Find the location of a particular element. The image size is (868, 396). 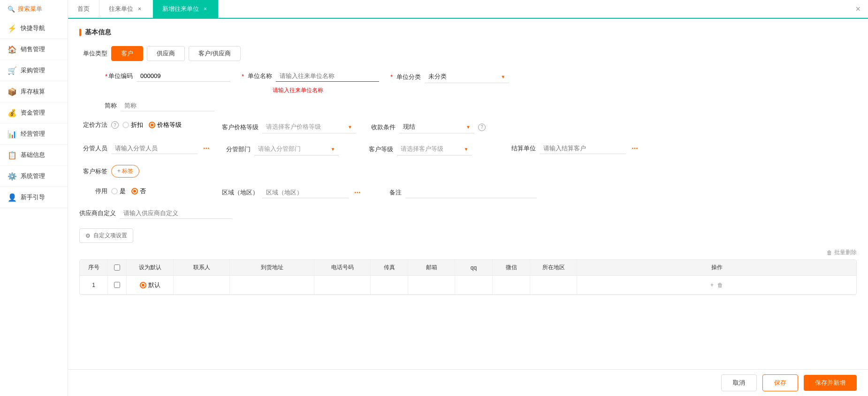

cell-email is located at coordinates (432, 285).